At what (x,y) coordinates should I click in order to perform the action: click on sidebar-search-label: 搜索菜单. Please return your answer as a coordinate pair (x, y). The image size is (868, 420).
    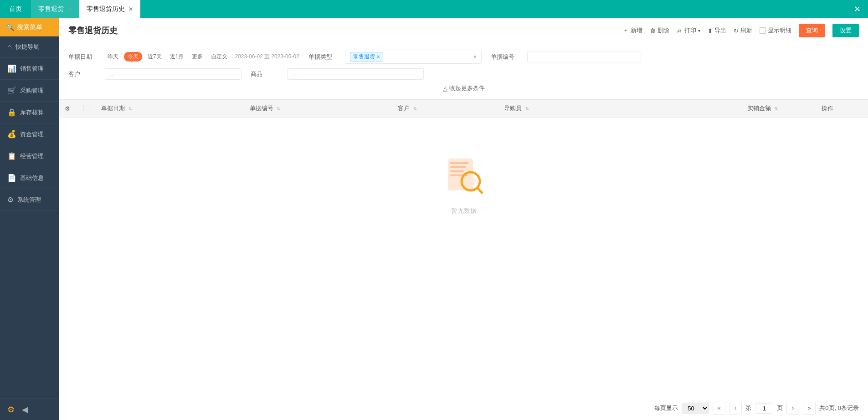
    Looking at the image, I should click on (30, 27).